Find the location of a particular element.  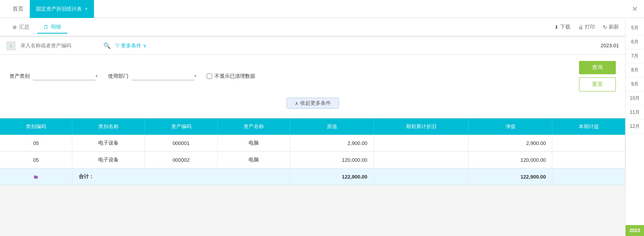

print-label: 打印 is located at coordinates (590, 27).